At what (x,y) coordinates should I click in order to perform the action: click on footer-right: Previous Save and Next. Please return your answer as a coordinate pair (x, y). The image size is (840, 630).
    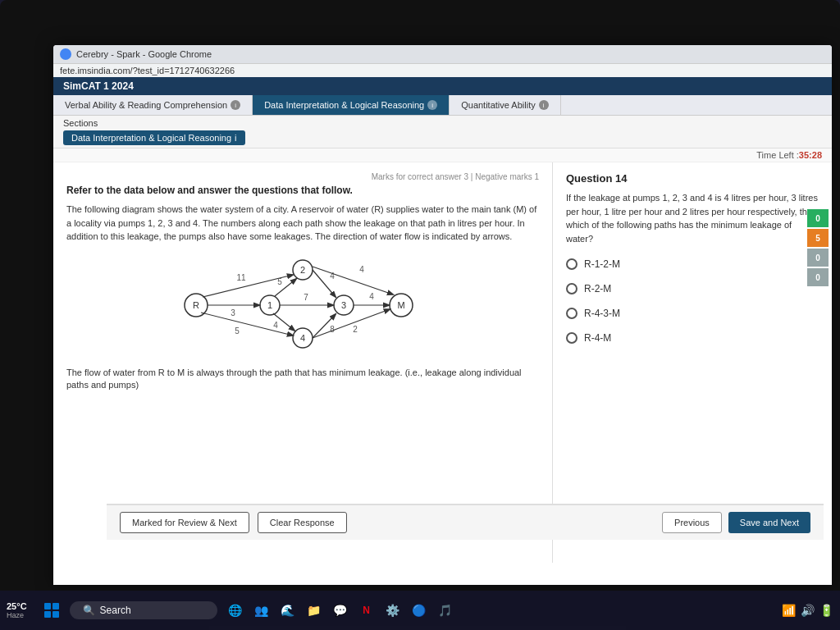
    Looking at the image, I should click on (737, 523).